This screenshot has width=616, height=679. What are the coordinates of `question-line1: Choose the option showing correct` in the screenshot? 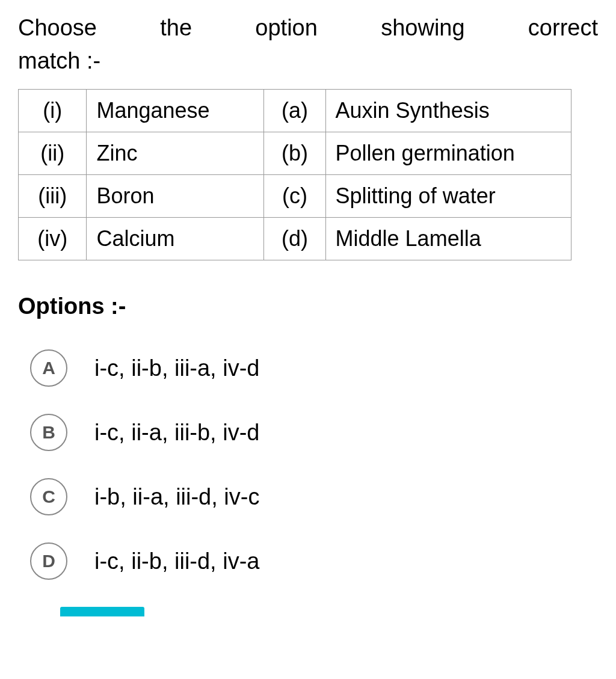 It's located at (308, 28).